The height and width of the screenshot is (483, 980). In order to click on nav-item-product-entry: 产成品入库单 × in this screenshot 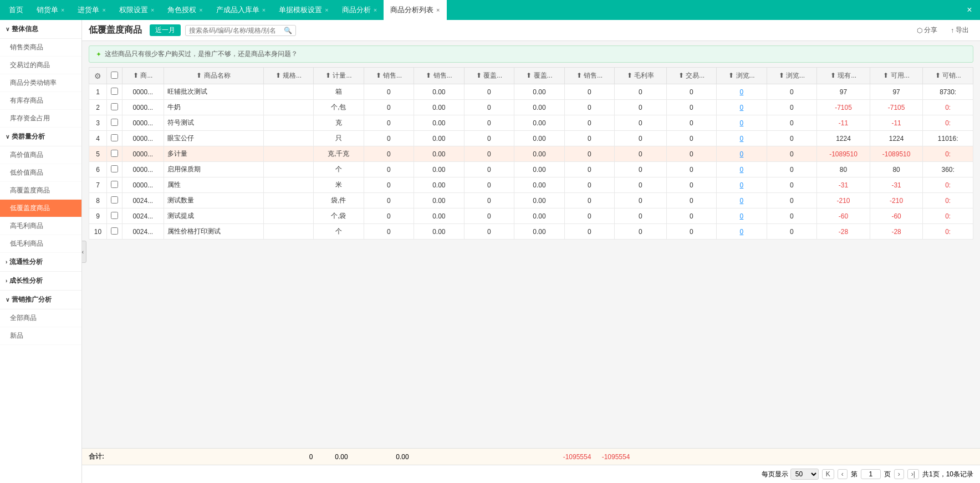, I will do `click(241, 10)`.